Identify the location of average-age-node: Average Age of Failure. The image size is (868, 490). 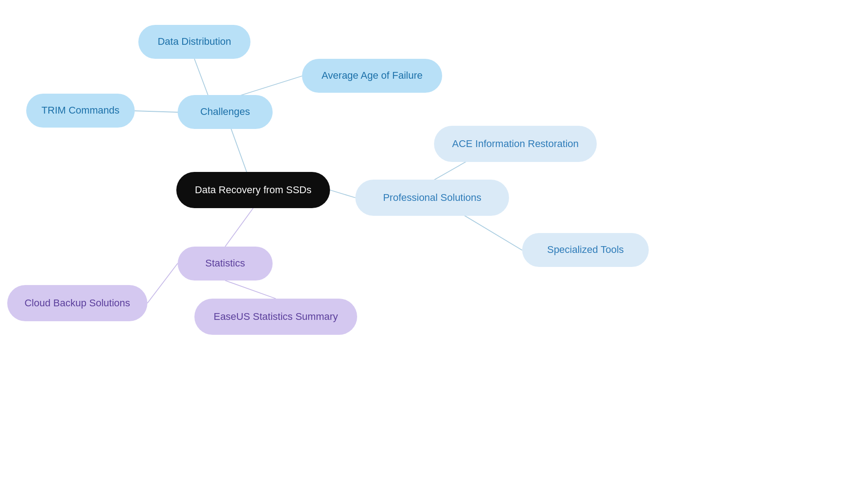
(372, 76).